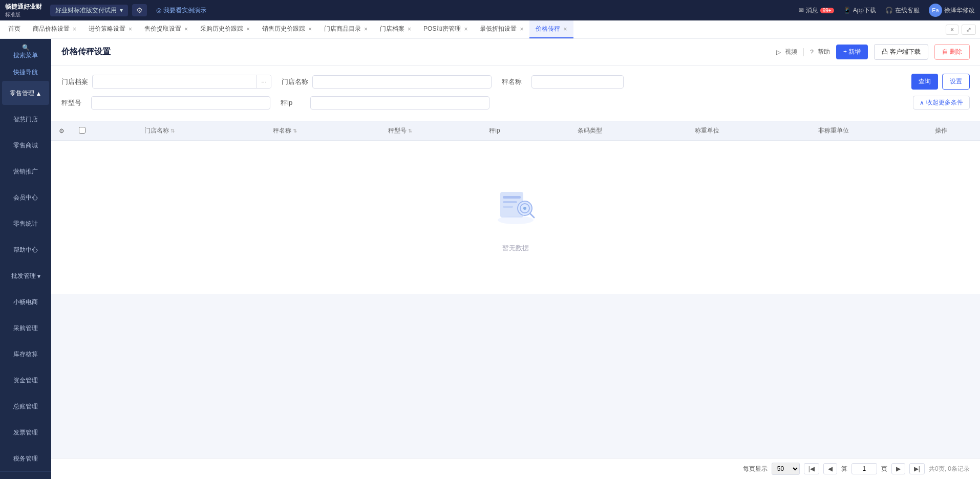 Image resolution: width=980 pixels, height=479 pixels. What do you see at coordinates (952, 52) in the screenshot?
I see `delete-button: 自 删除` at bounding box center [952, 52].